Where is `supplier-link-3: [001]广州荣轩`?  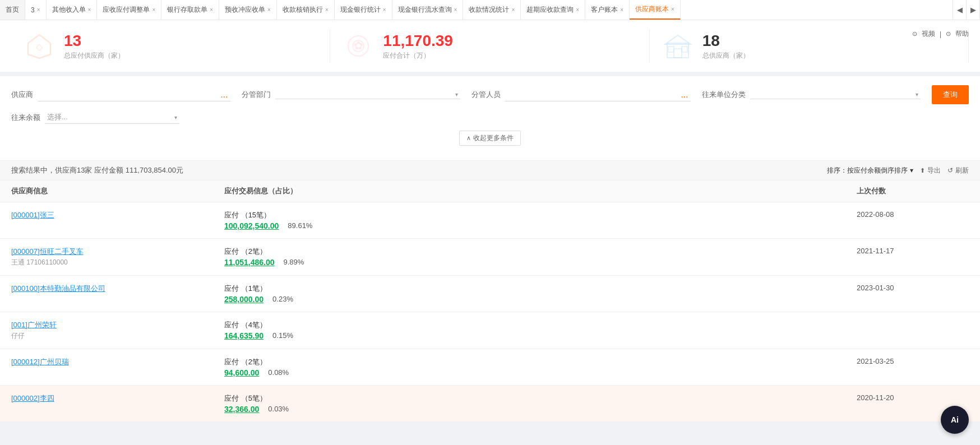 supplier-link-3: [001]广州荣轩 is located at coordinates (118, 325).